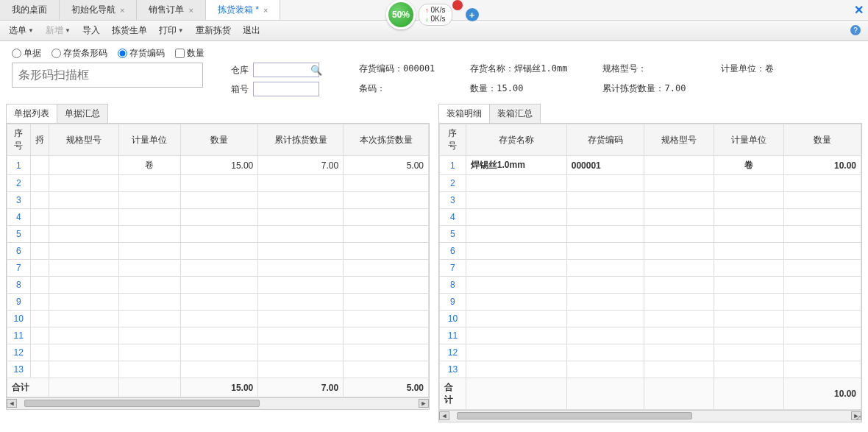 This screenshot has height=432, width=868. Describe the element at coordinates (386, 388) in the screenshot. I see `total-cur: 5.00` at that location.